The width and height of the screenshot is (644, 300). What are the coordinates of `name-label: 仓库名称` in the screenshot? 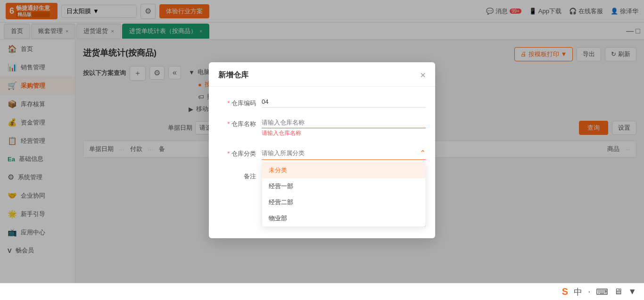 It's located at (237, 123).